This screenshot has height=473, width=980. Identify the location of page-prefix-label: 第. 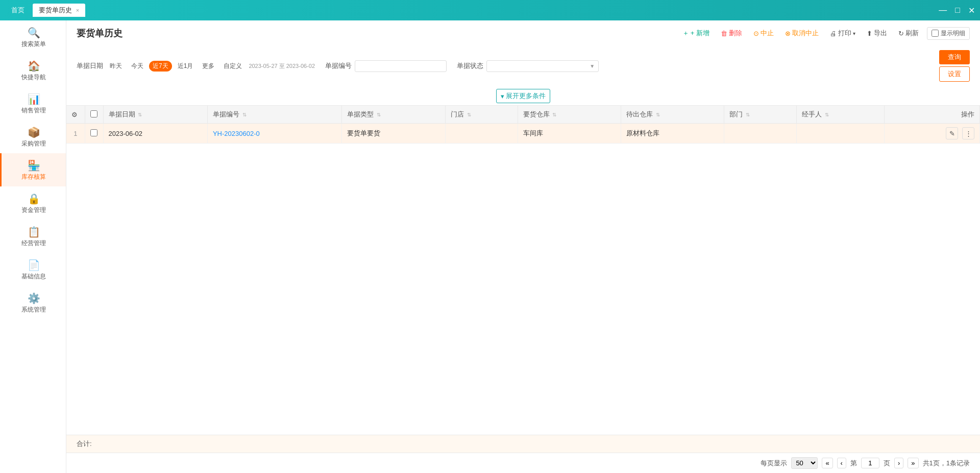
(853, 463).